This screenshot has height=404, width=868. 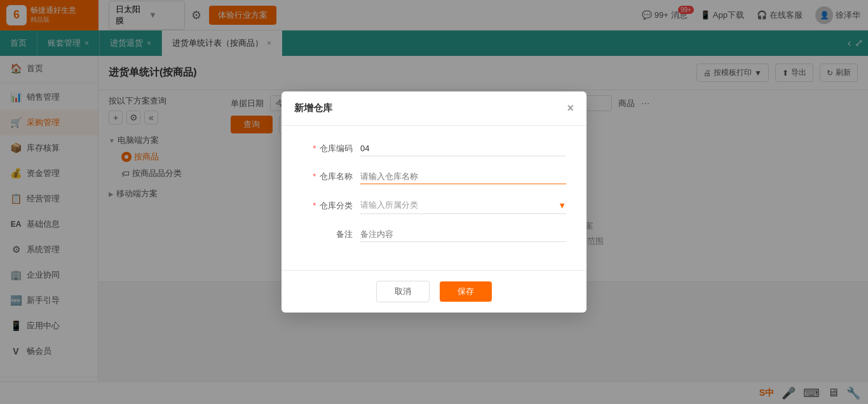 What do you see at coordinates (434, 149) in the screenshot?
I see `form-row-code: * 仓库编码` at bounding box center [434, 149].